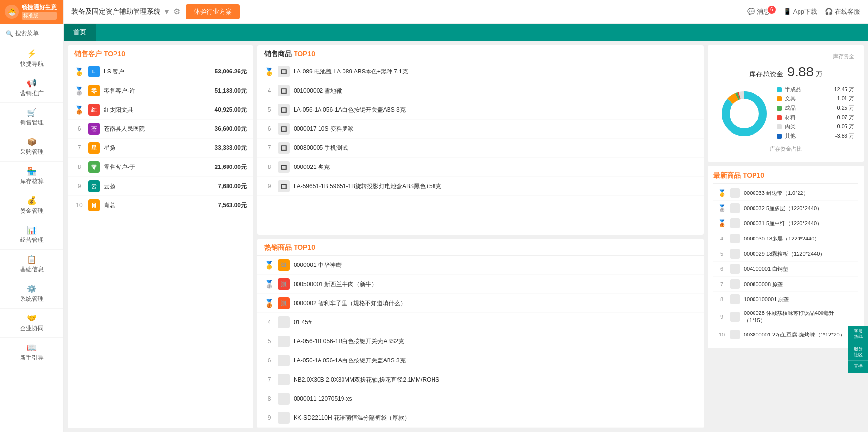  What do you see at coordinates (32, 299) in the screenshot?
I see `system-label: 系统管理` at bounding box center [32, 299].